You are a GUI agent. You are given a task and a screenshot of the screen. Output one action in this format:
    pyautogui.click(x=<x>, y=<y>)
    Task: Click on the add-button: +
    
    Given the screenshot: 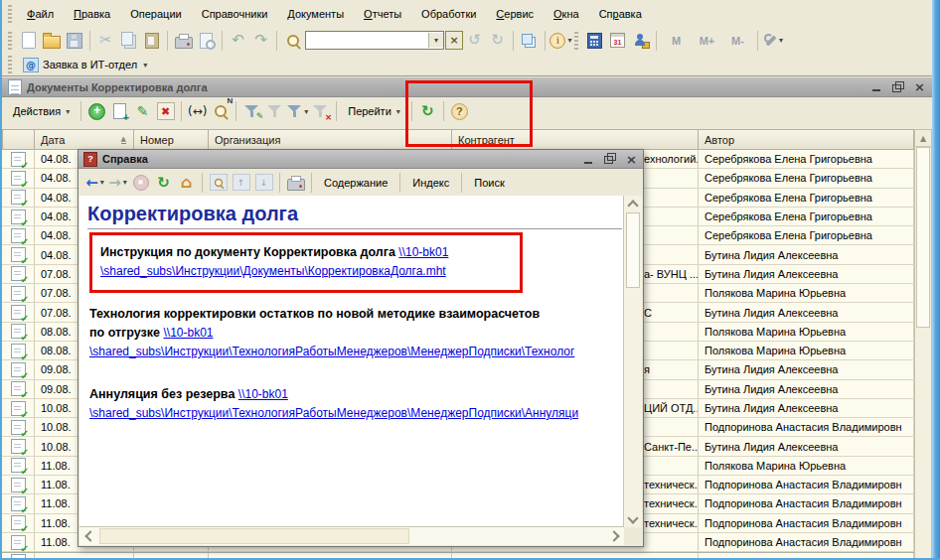 What is the action you would take?
    pyautogui.click(x=97, y=111)
    